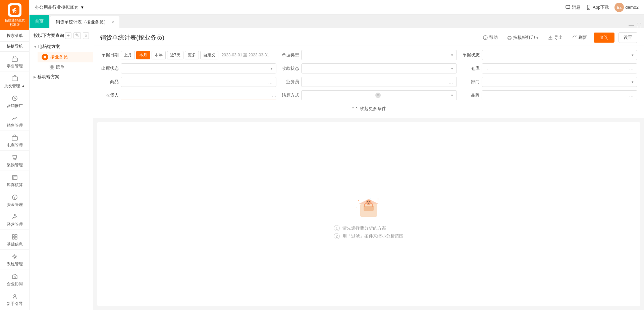 The width and height of the screenshot is (644, 310). I want to click on sidebar-item-enterprise: 企业协同, so click(15, 279).